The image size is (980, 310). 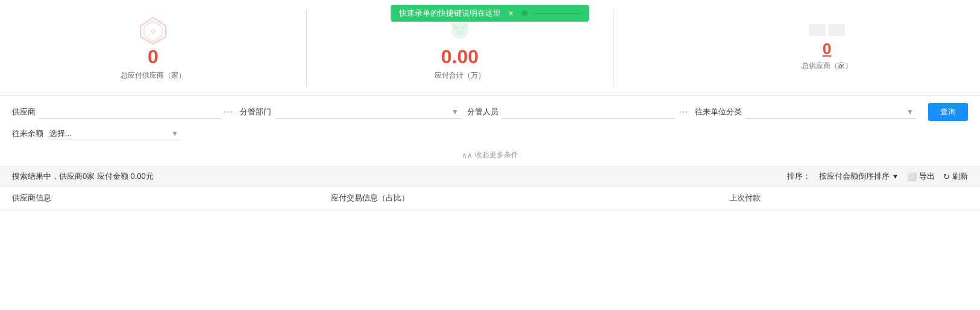 What do you see at coordinates (718, 112) in the screenshot?
I see `unit-class-label: 往来单位分类` at bounding box center [718, 112].